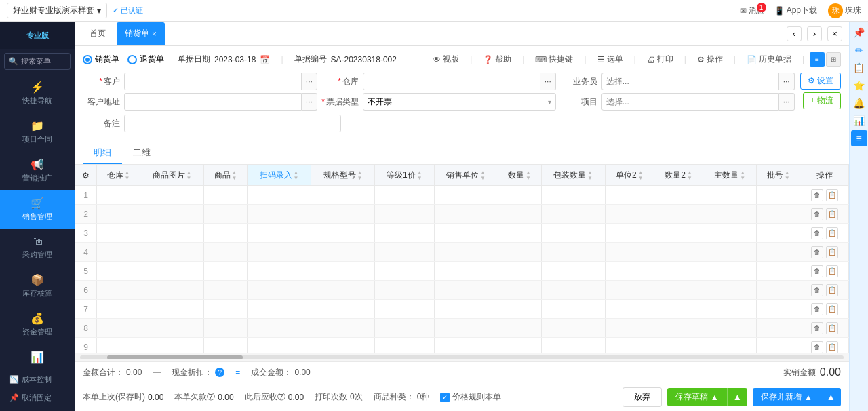  What do you see at coordinates (220, 372) in the screenshot?
I see `discount-info-icon: ?` at bounding box center [220, 372].